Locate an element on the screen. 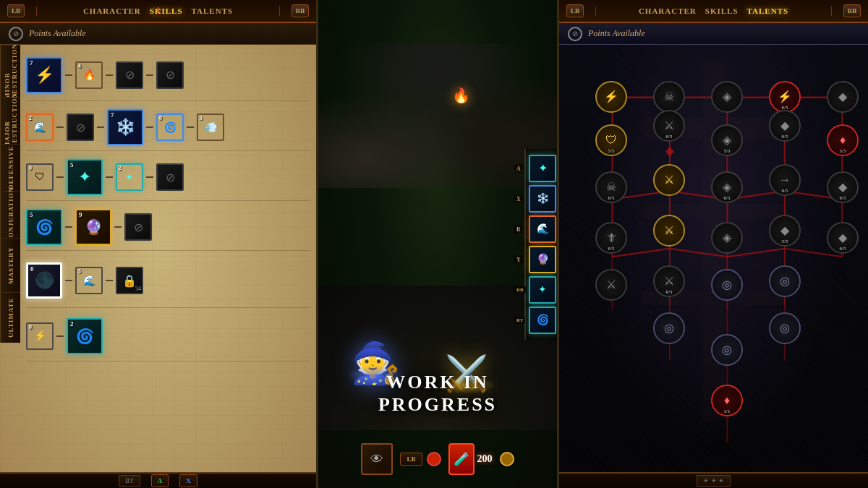 The image size is (868, 488). right-nav-divider2: | is located at coordinates (832, 11).